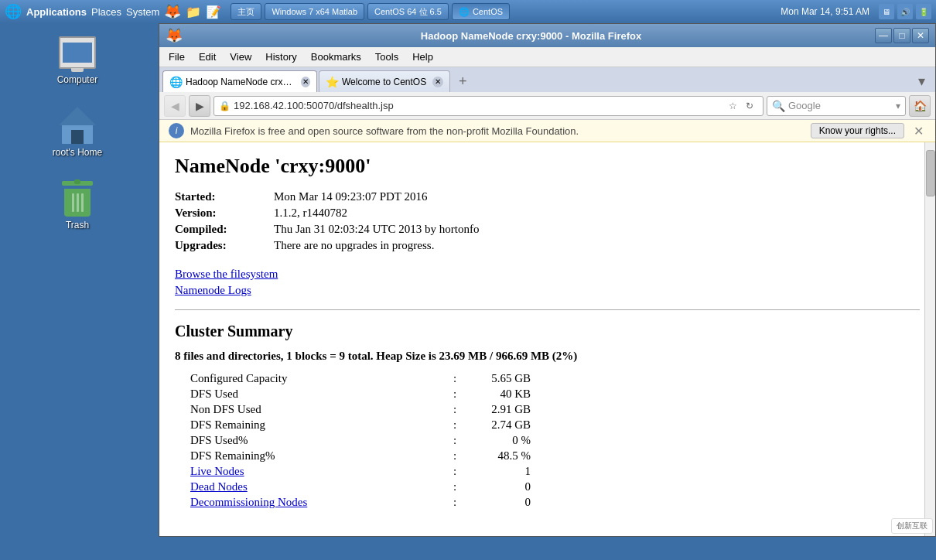 This screenshot has height=560, width=936. Describe the element at coordinates (836, 106) in the screenshot. I see `search-box: 🔍 Google ▾` at that location.